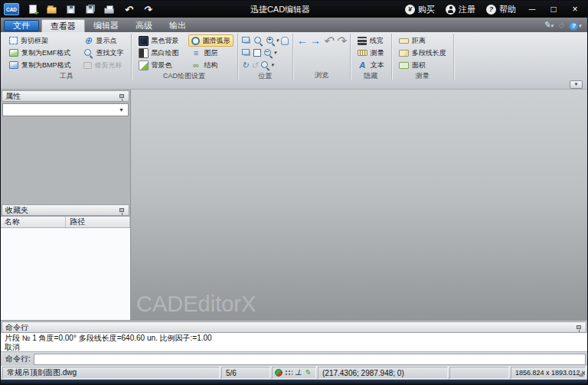 This screenshot has width=588, height=385. Describe the element at coordinates (211, 41) in the screenshot. I see `smooth-arc-button: 圆滑弧形` at that location.